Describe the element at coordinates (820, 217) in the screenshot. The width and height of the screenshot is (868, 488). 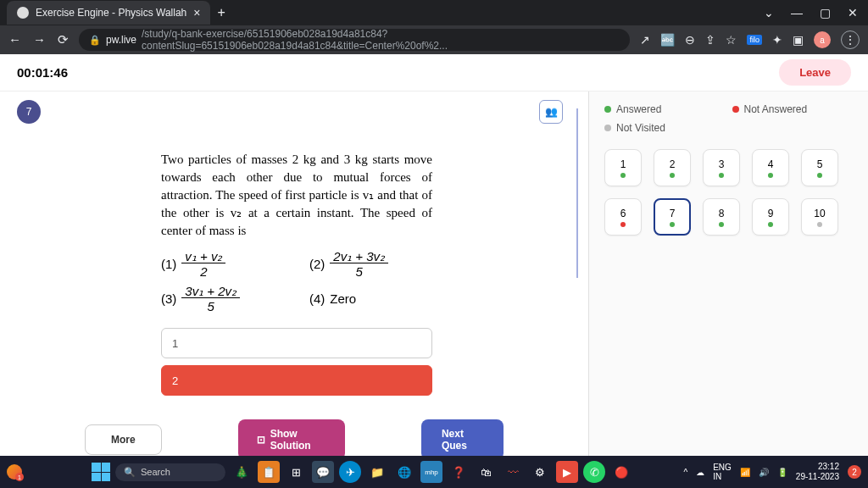
I see `question-nav-10: 10` at that location.